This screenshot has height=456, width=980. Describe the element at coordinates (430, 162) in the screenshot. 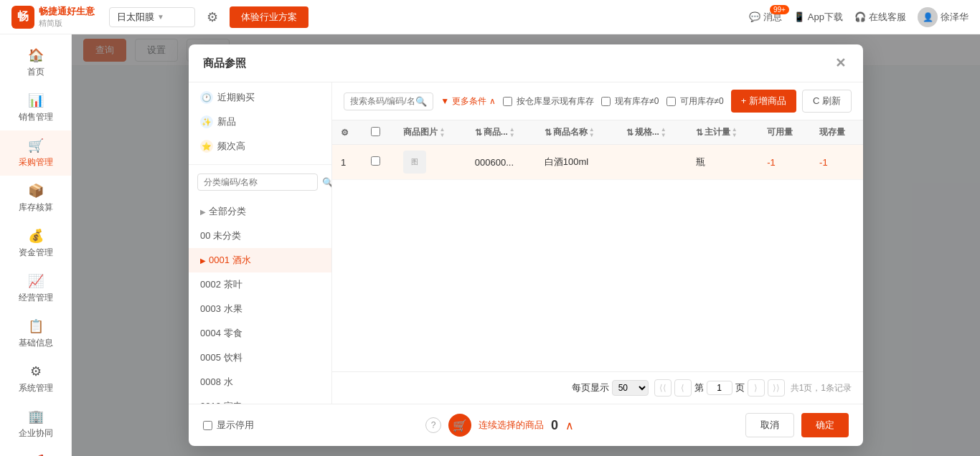

I see `row-image-cell: 图` at that location.